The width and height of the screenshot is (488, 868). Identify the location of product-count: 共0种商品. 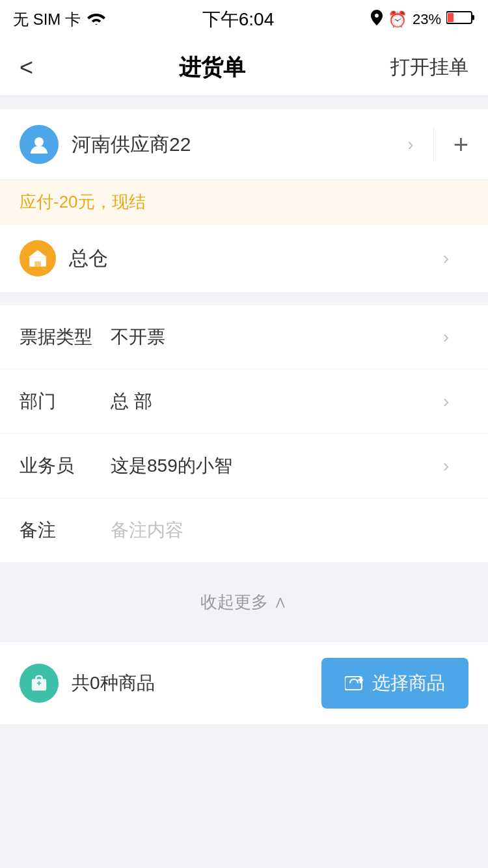
(197, 683).